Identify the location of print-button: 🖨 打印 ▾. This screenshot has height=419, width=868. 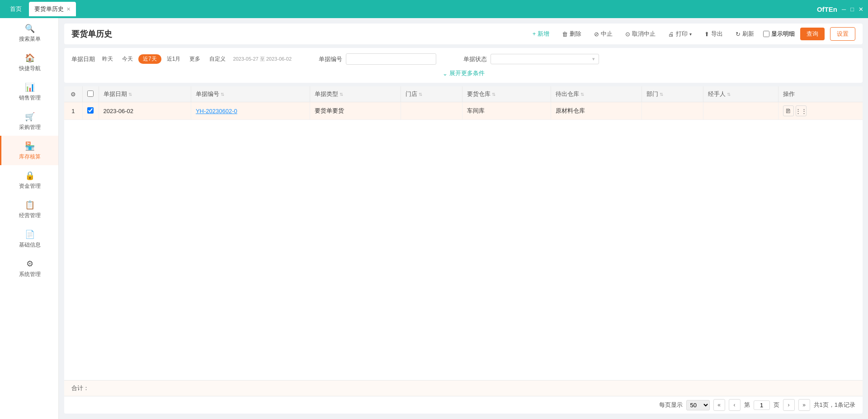
(680, 34).